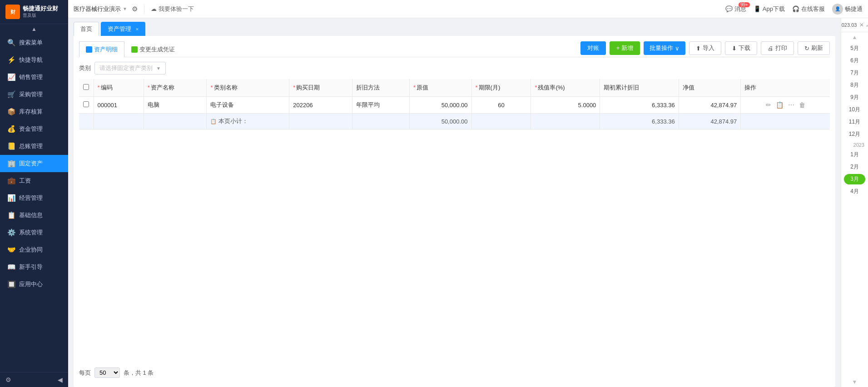  I want to click on refresh-btn: ↻ 刷新, so click(814, 48).